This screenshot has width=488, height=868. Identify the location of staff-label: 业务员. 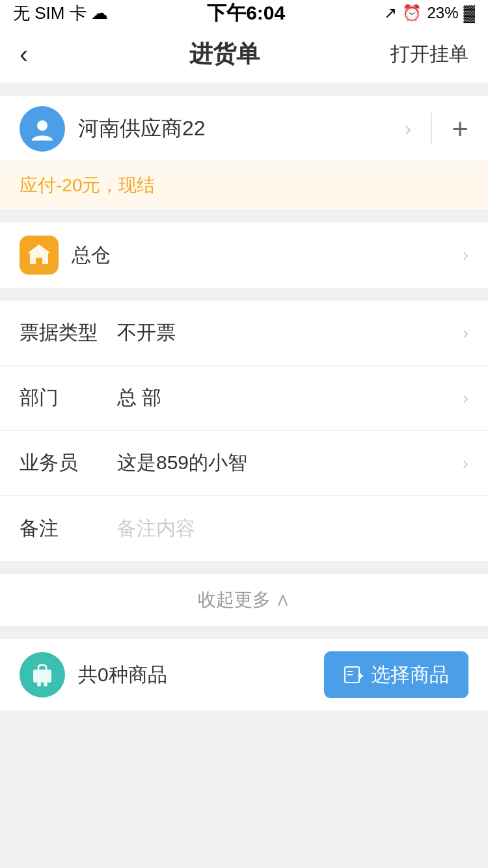
(68, 463).